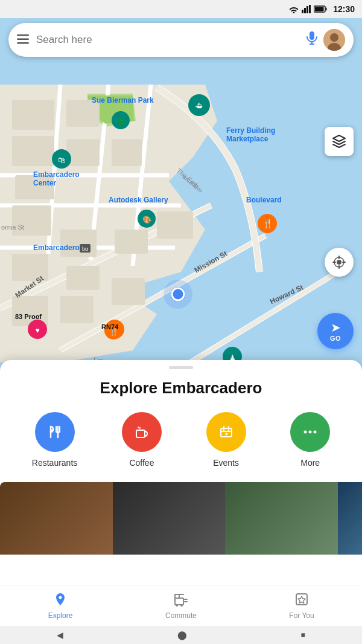 The height and width of the screenshot is (644, 362). What do you see at coordinates (302, 601) in the screenshot?
I see `for-you-icon` at bounding box center [302, 601].